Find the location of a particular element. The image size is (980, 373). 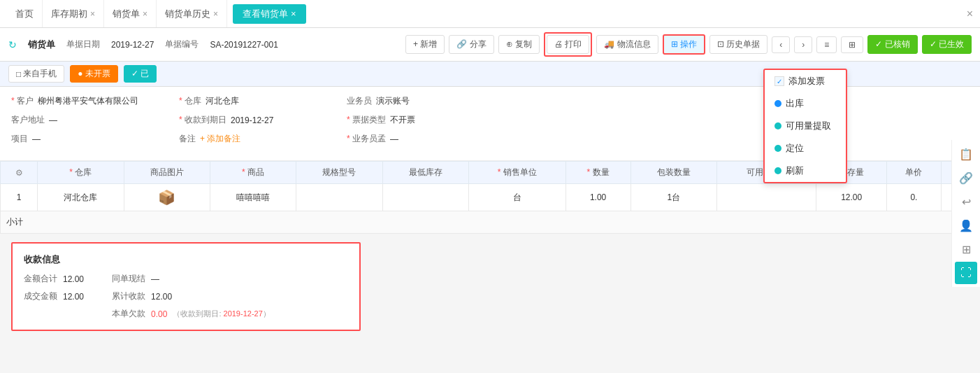

payment-info-col-2: 同单现结 — 累计收款 12.00 本单欠款 0.00 （收款到期日: 2019… is located at coordinates (192, 297).